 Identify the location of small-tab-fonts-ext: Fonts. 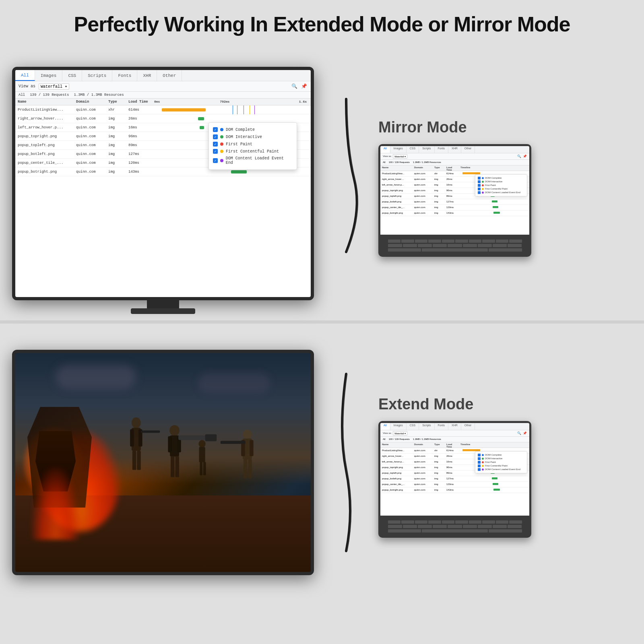
(442, 427).